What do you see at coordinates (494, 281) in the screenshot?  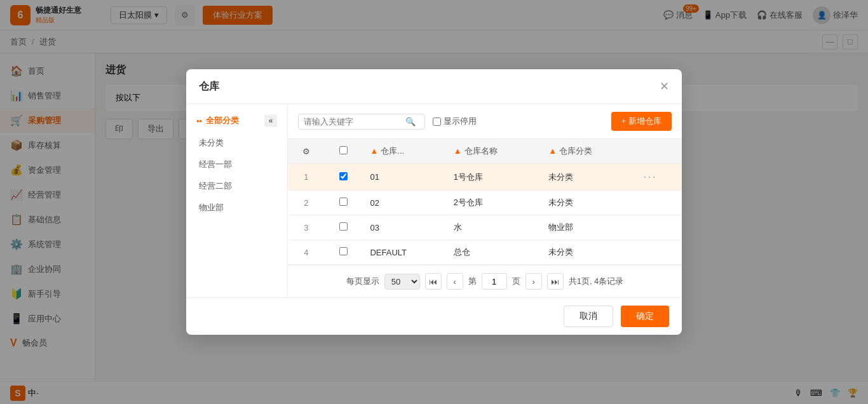 I see `page-input` at bounding box center [494, 281].